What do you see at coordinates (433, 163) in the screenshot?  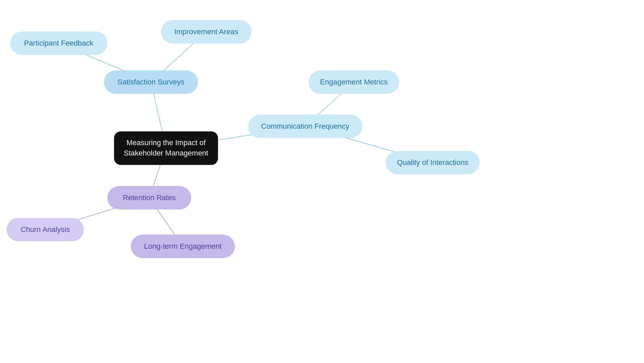 I see `quality-interactions-label: Quality of Interactions` at bounding box center [433, 163].